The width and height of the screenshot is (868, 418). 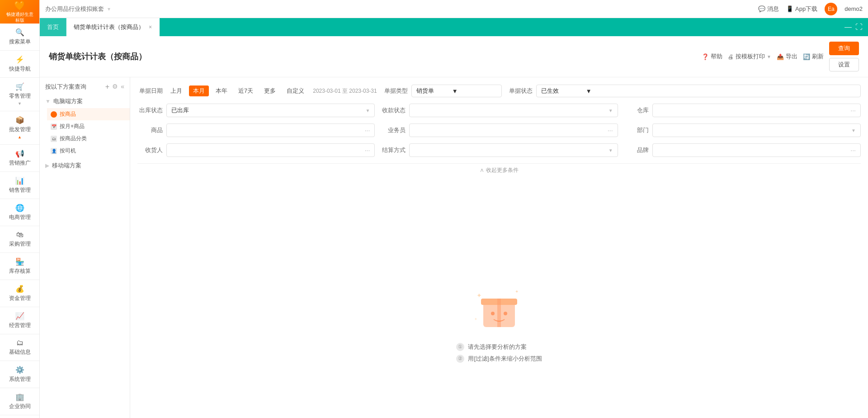 I want to click on department-select: ▼, so click(x=757, y=130).